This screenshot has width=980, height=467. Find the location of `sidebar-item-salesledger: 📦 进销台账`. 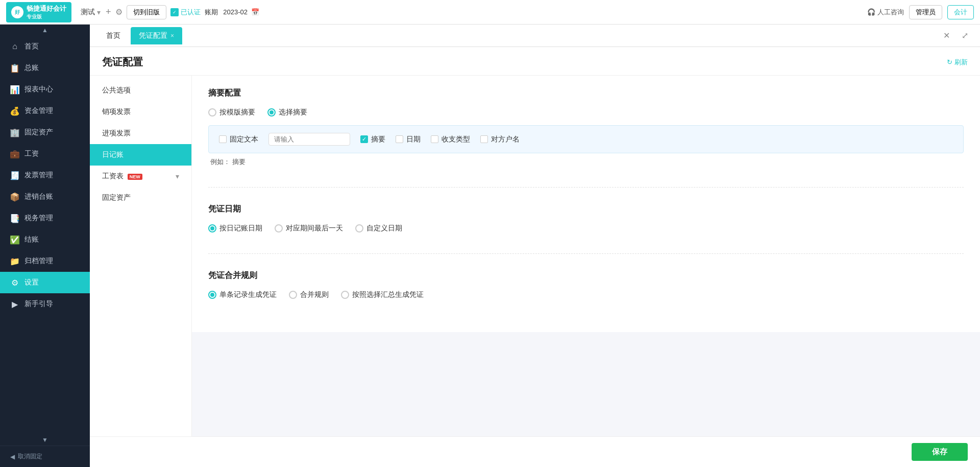

sidebar-item-salesledger: 📦 进销台账 is located at coordinates (45, 197).